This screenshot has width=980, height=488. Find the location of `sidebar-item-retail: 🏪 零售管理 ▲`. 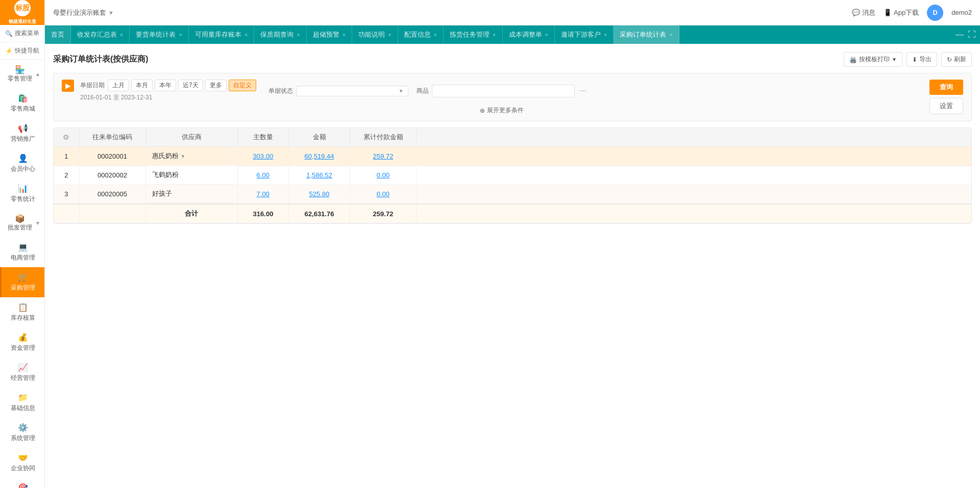

sidebar-item-retail: 🏪 零售管理 ▲ is located at coordinates (22, 74).